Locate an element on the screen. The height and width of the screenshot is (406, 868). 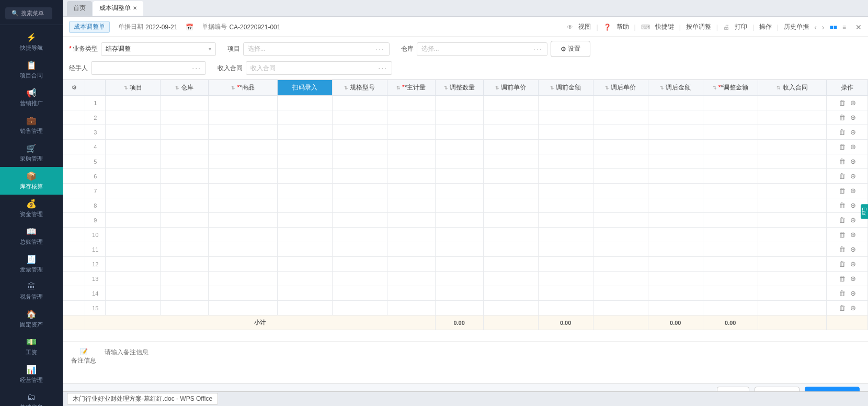
col-amount-before-header: ⇅ 调前金额 is located at coordinates (566, 88).